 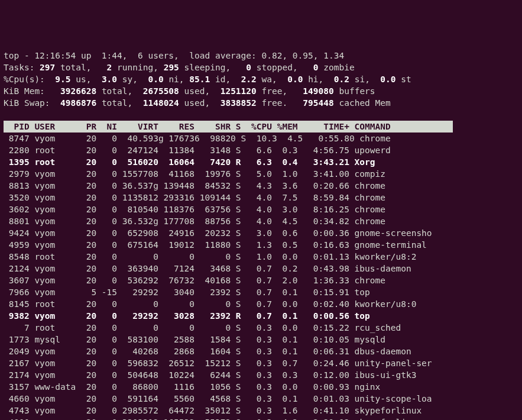 I want to click on mem-used: 2675508, so click(x=164, y=91).